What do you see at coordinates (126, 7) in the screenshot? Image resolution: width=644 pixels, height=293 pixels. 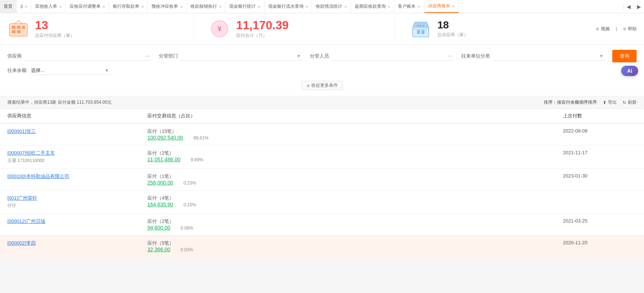 I see `bank-label: 银行存取款单` at bounding box center [126, 7].